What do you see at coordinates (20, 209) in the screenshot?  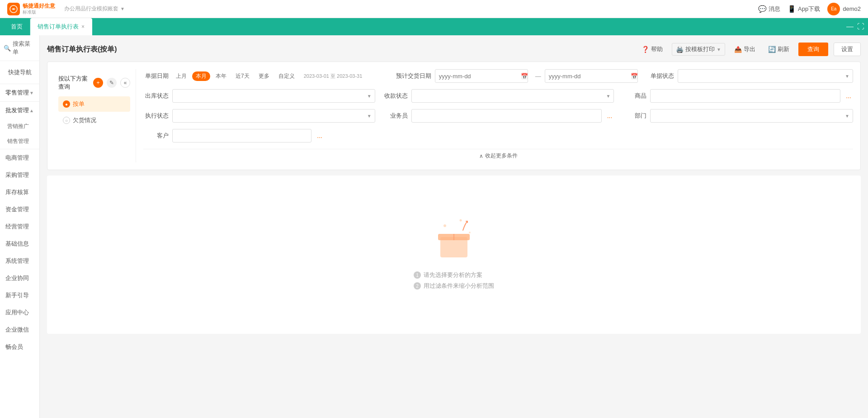 I see `sidebar-item-finance: 资金管理` at bounding box center [20, 209].